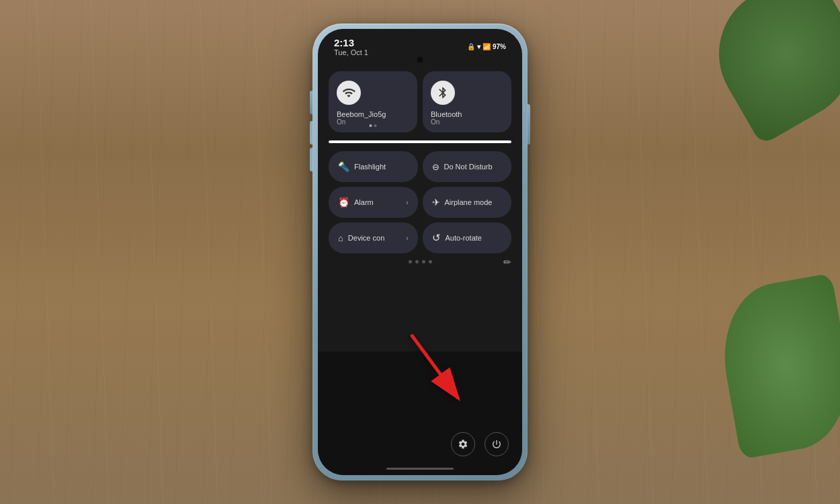 This screenshot has height=504, width=840. Describe the element at coordinates (436, 202) in the screenshot. I see `airplane-icon: ✈` at that location.